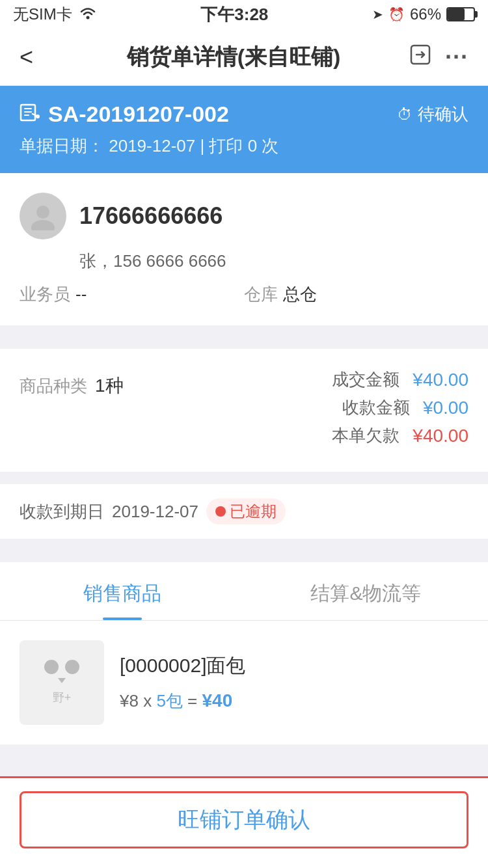 This screenshot has height=868, width=488. Describe the element at coordinates (244, 683) in the screenshot. I see `product-section: 野+ [0000002]面包 ¥8 x 5包 = ¥40` at that location.